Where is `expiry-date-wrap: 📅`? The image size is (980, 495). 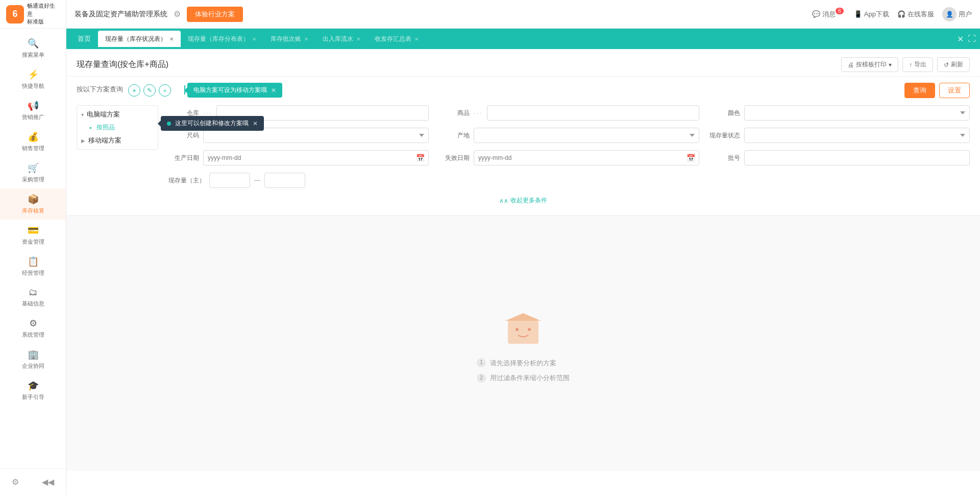 expiry-date-wrap: 📅 is located at coordinates (586, 158).